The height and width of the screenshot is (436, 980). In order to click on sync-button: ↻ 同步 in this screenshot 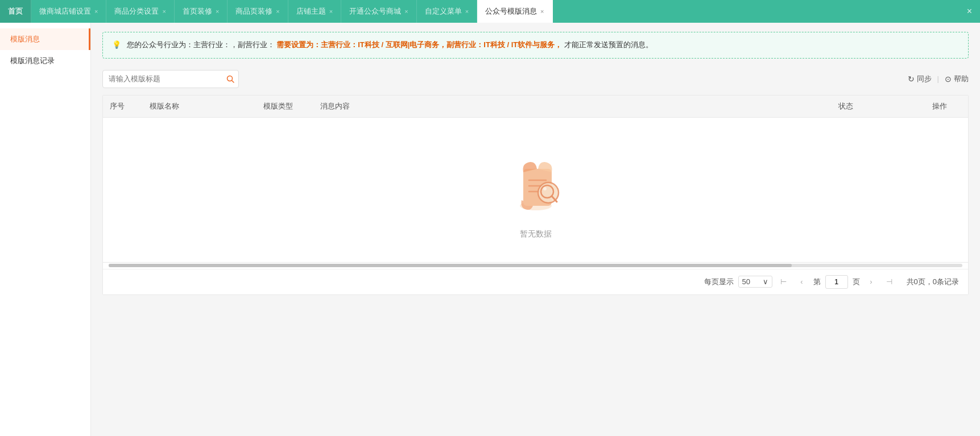, I will do `click(920, 79)`.